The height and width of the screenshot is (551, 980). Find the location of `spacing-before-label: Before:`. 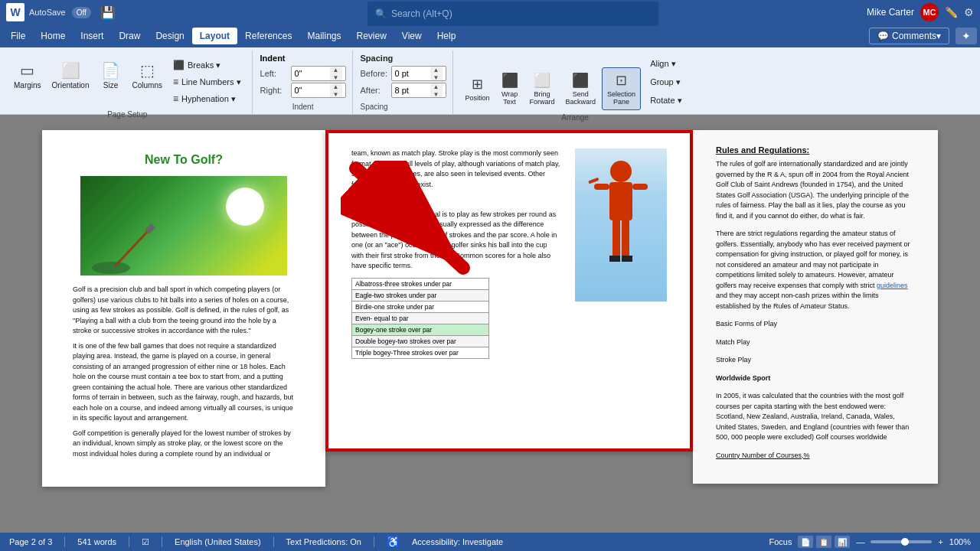

spacing-before-label: Before: is located at coordinates (374, 73).